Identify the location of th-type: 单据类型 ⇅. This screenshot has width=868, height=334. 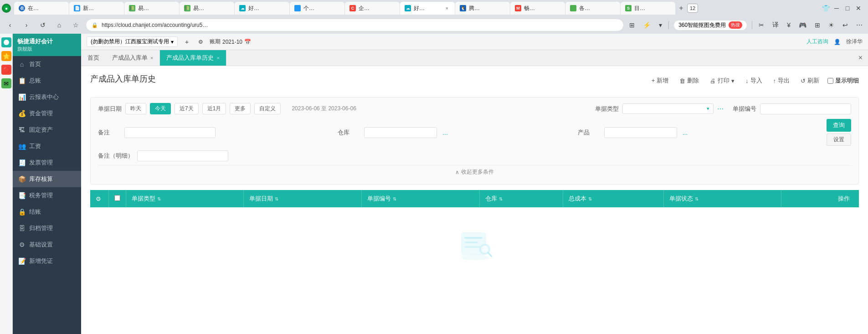
(185, 199).